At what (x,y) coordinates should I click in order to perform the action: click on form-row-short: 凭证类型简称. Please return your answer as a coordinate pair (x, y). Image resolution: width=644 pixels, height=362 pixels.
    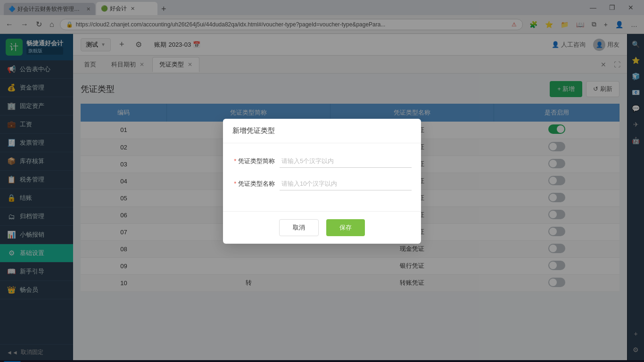
    Looking at the image, I should click on (322, 161).